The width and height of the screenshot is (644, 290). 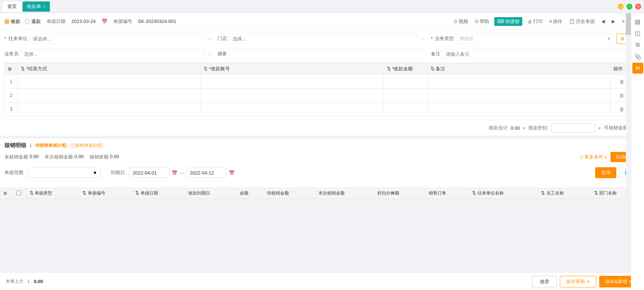 What do you see at coordinates (519, 95) in the screenshot?
I see `row-2-remark-input` at bounding box center [519, 95].